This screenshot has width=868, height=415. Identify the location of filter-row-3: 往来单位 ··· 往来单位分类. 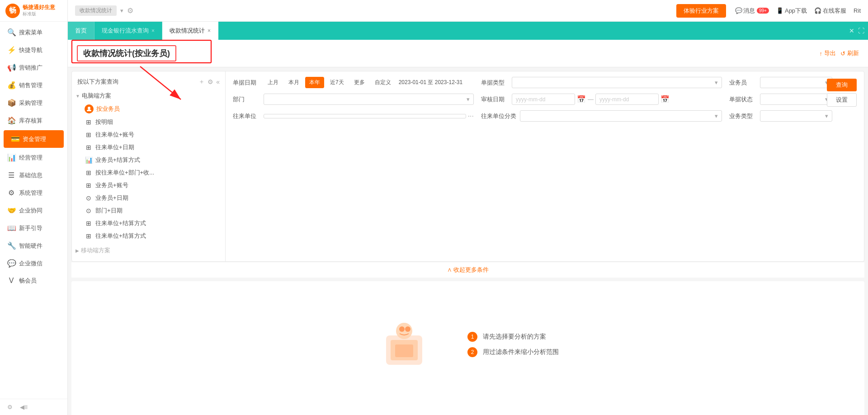
(526, 116).